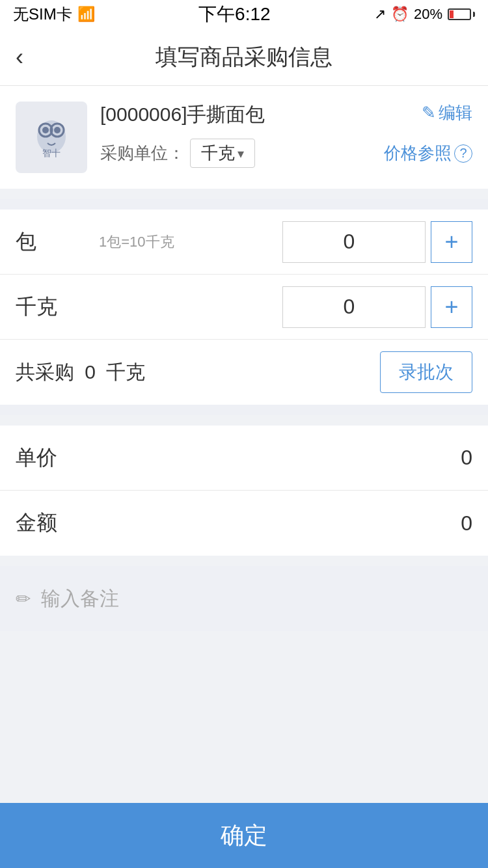 The height and width of the screenshot is (868, 488). I want to click on kg-quantity-input, so click(354, 307).